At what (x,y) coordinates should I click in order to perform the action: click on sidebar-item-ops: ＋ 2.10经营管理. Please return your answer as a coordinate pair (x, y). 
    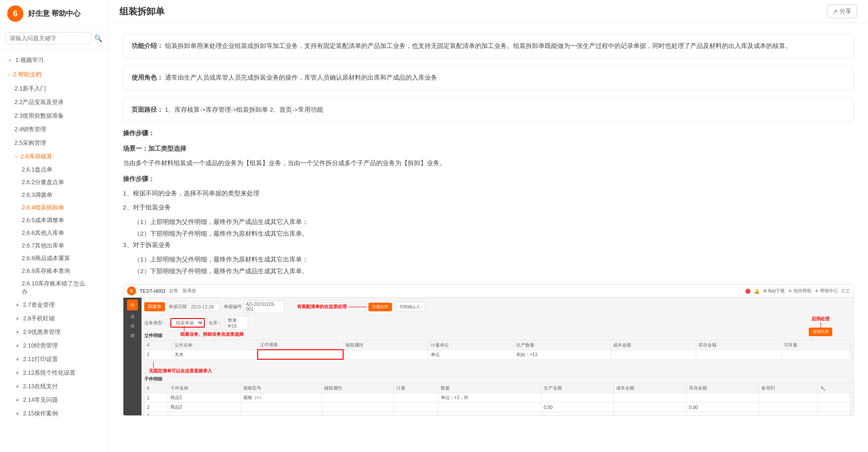
    Looking at the image, I should click on (54, 346).